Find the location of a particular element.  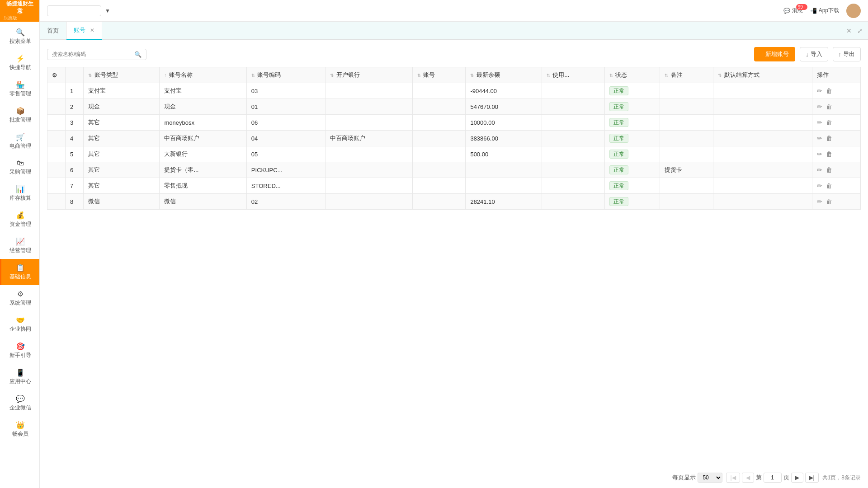

col-balance: ⇅ 最新余额 is located at coordinates (504, 75).